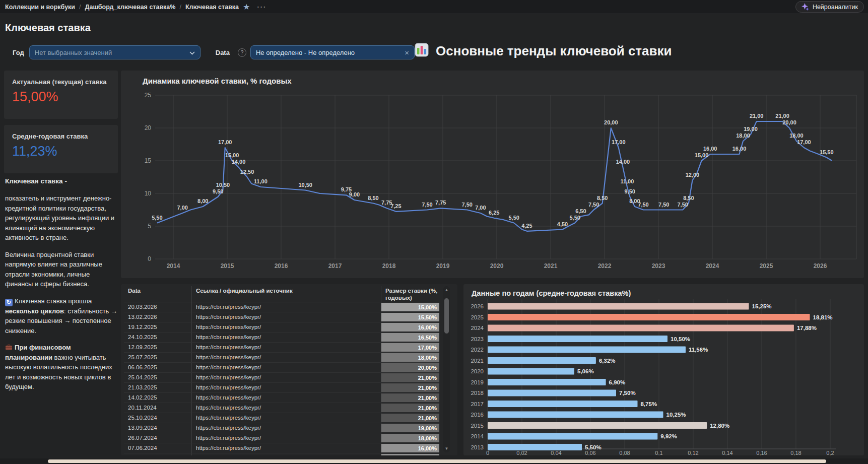 The image size is (868, 464). I want to click on column-header-rate: Размер ставки (%, годовых), so click(410, 294).